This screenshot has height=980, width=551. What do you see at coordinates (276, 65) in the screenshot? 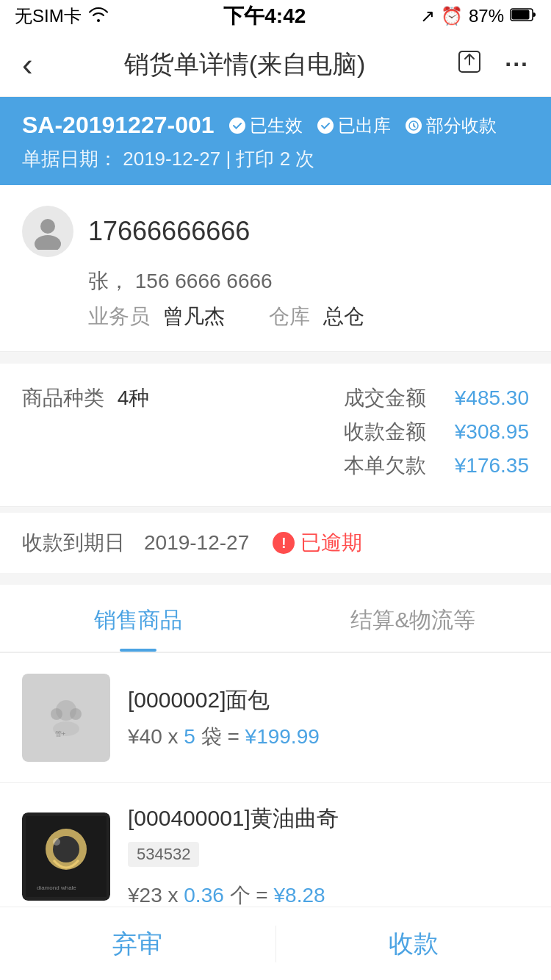
I see `nav-bar: ‹ 销货单详情(来自电脑) ···` at bounding box center [276, 65].